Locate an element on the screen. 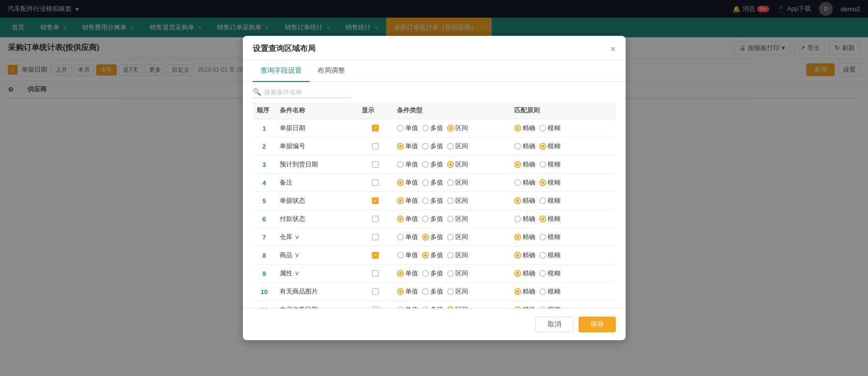 This screenshot has height=376, width=868. row-order: 10 is located at coordinates (264, 292).